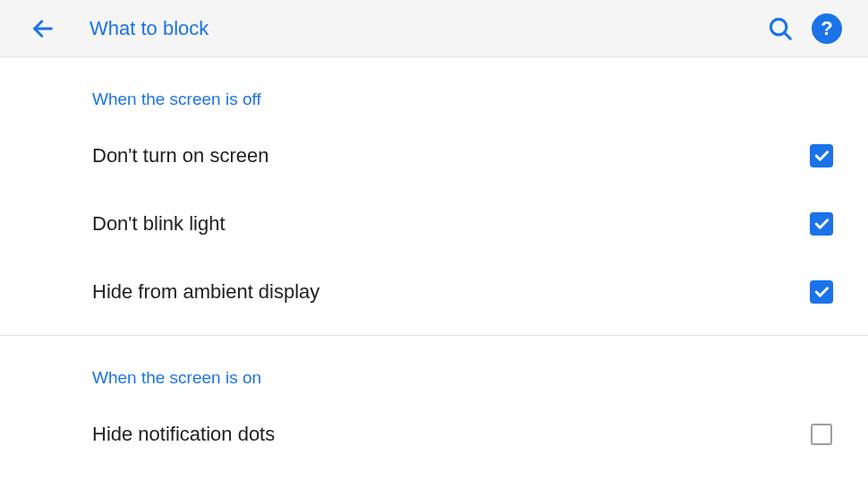 This screenshot has width=868, height=489. What do you see at coordinates (780, 29) in the screenshot?
I see `search-button` at bounding box center [780, 29].